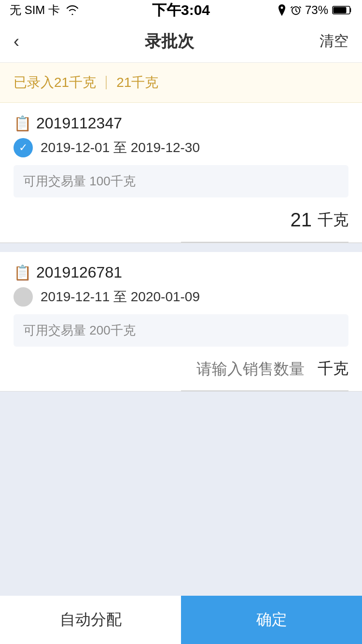 The height and width of the screenshot is (644, 362). Describe the element at coordinates (334, 42) in the screenshot. I see `clear-button: 清空` at that location.